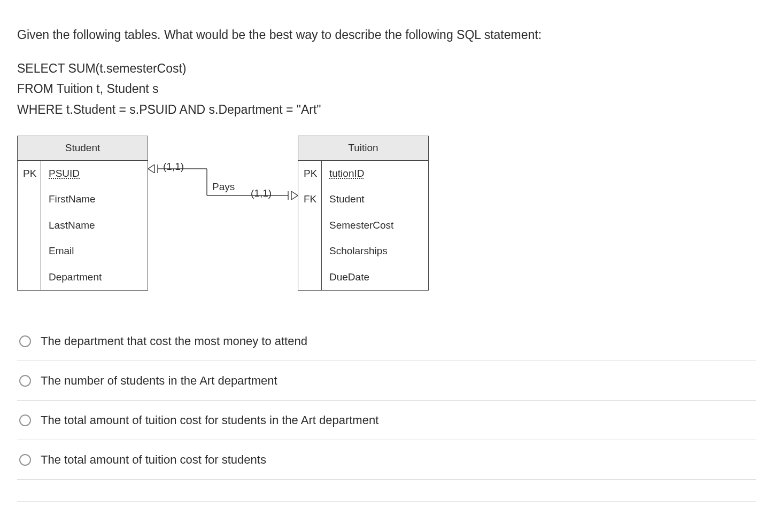  Describe the element at coordinates (310, 173) in the screenshot. I see `erd-tuition-key-0: PK` at that location.